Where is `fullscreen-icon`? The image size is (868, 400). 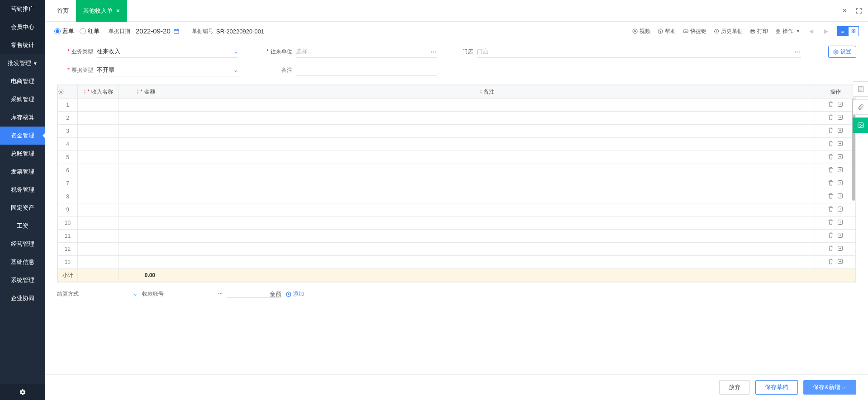 fullscreen-icon is located at coordinates (859, 11).